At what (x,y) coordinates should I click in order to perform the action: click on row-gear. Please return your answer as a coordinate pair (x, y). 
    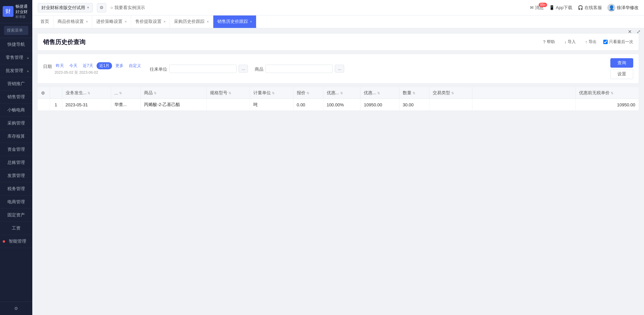
    Looking at the image, I should click on (44, 105).